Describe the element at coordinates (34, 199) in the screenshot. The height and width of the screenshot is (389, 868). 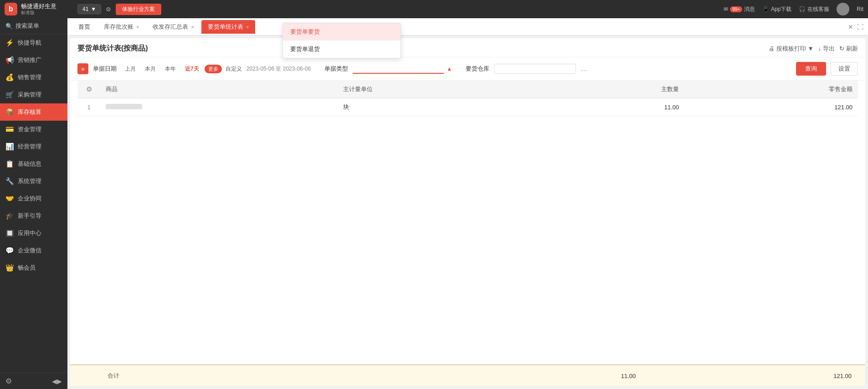
I see `sidebar-item-cooperation: 🤝 企业协同` at that location.